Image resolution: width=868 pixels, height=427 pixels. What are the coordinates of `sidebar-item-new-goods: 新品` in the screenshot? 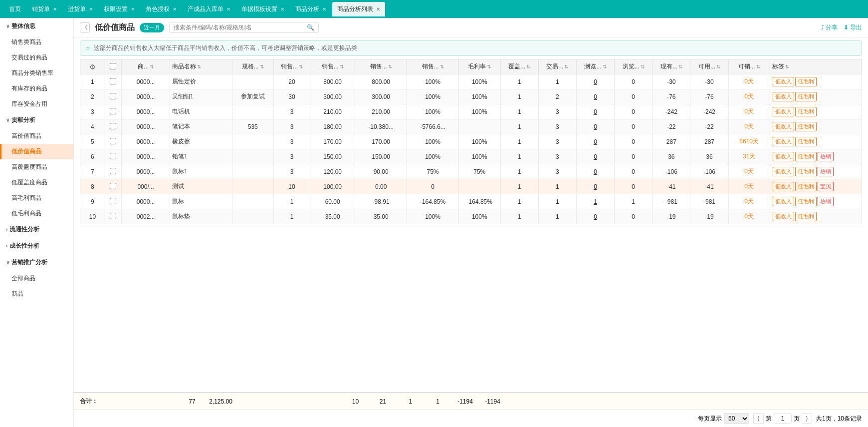 It's located at (37, 294).